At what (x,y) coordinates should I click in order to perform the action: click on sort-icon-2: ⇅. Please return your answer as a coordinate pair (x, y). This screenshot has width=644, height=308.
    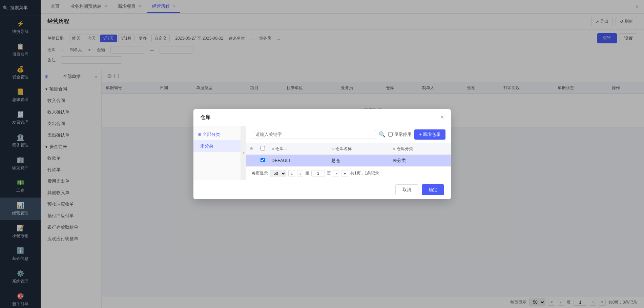
    Looking at the image, I should click on (333, 149).